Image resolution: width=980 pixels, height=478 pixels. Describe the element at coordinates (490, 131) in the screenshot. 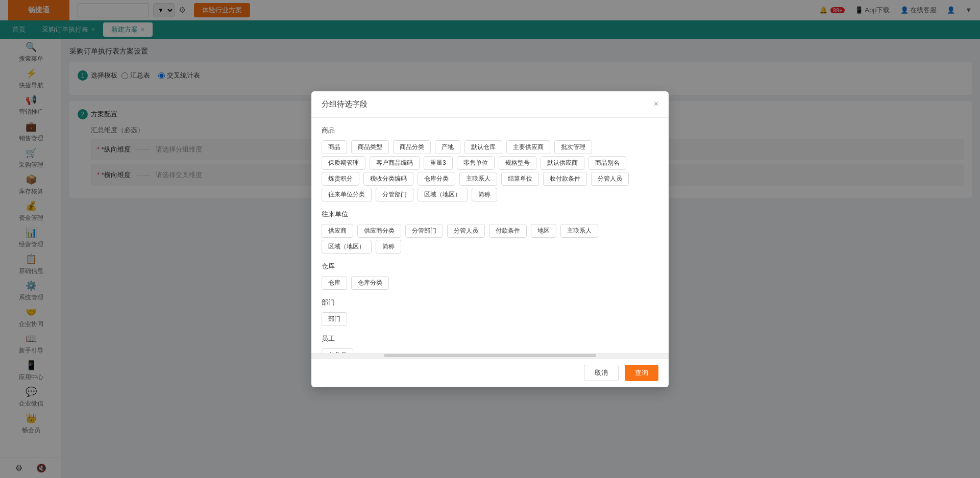

I see `section-title-goods: 商品` at that location.